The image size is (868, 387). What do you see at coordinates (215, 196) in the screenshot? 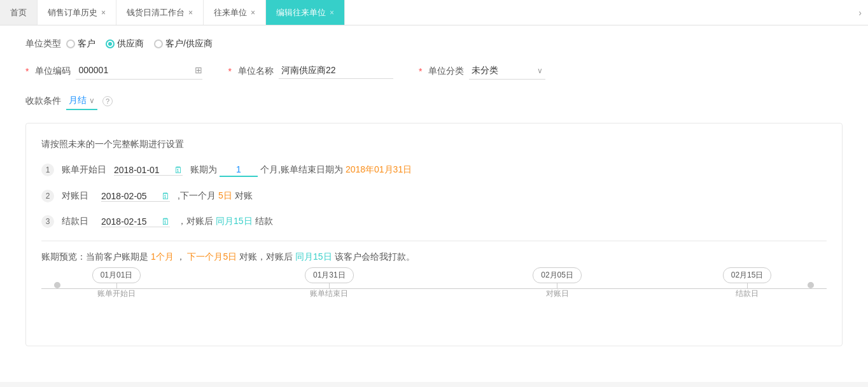
I see `period-2-desc: ,下一个月5日 对账` at bounding box center [215, 196].